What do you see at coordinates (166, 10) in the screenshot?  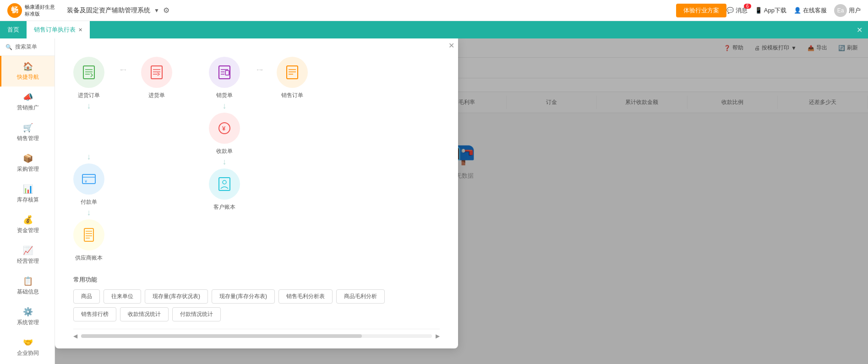 I see `gear-button: ⚙` at bounding box center [166, 10].